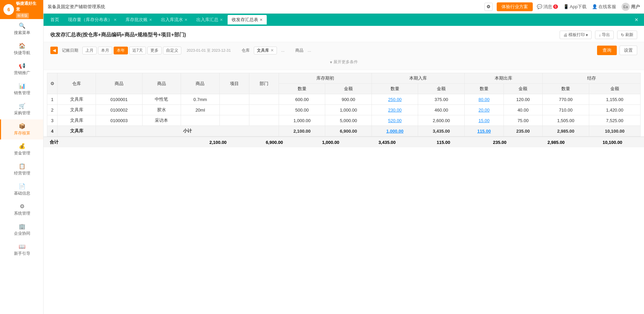 The width and height of the screenshot is (644, 314). Describe the element at coordinates (161, 110) in the screenshot. I see `cell-name: 胶水` at that location.